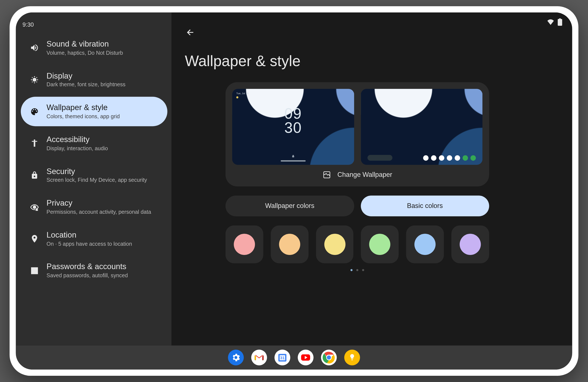 The image size is (588, 382). I want to click on change-wallpaper-button: Change Wallpaper, so click(357, 174).